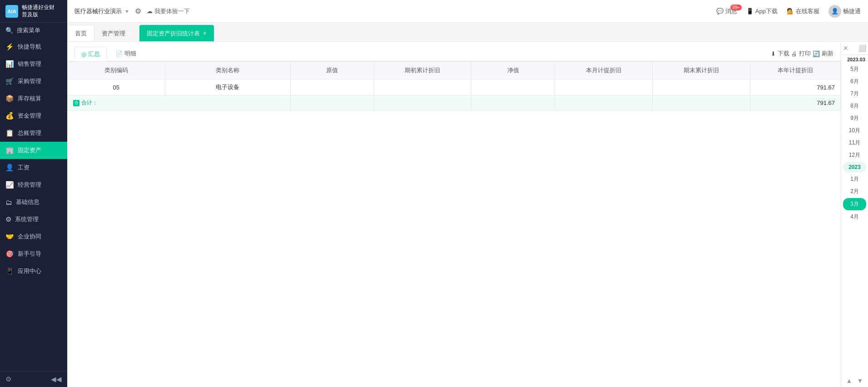 Image resolution: width=868 pixels, height=387 pixels. I want to click on download-icon: 📱, so click(750, 11).